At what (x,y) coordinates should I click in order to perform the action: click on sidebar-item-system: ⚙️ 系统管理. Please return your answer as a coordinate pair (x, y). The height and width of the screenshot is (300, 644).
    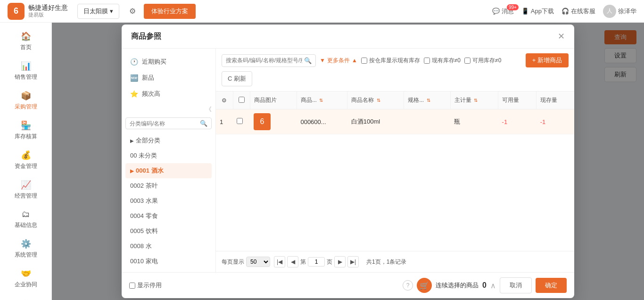
    Looking at the image, I should click on (25, 249).